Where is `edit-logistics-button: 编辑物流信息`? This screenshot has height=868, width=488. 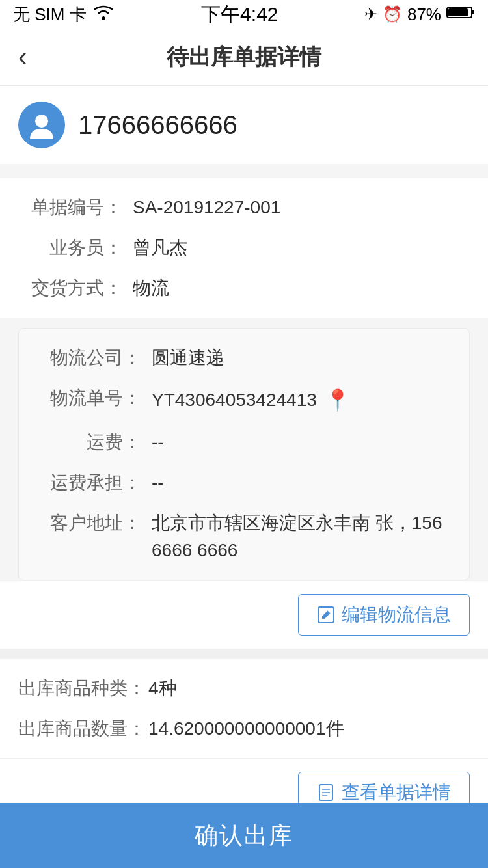 edit-logistics-button: 编辑物流信息 is located at coordinates (384, 615).